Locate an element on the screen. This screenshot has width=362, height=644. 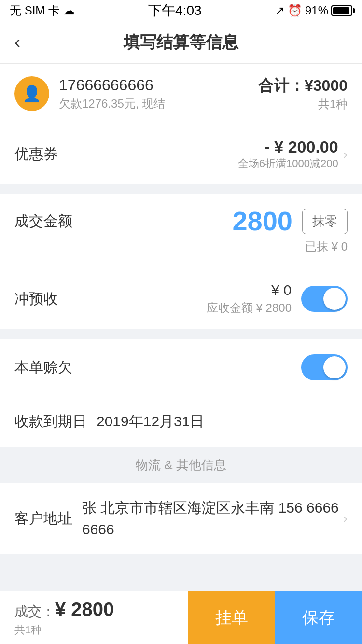
logistics-line-left is located at coordinates (70, 465).